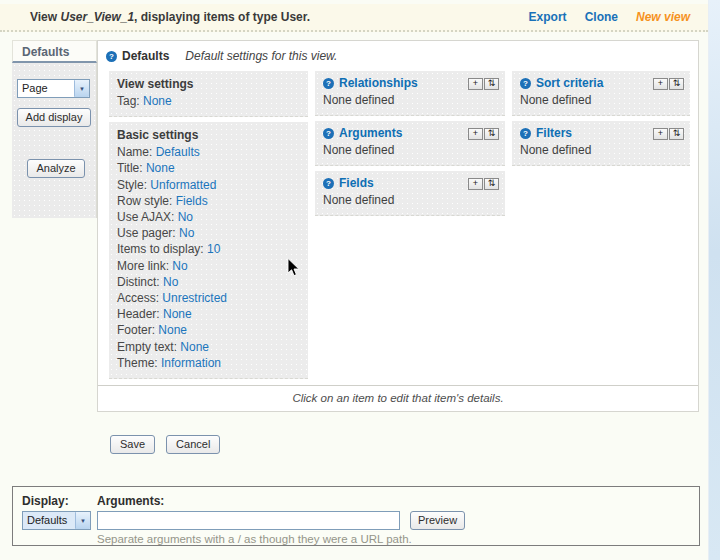 This screenshot has height=560, width=720. I want to click on setting-row: Theme: Information, so click(210, 363).